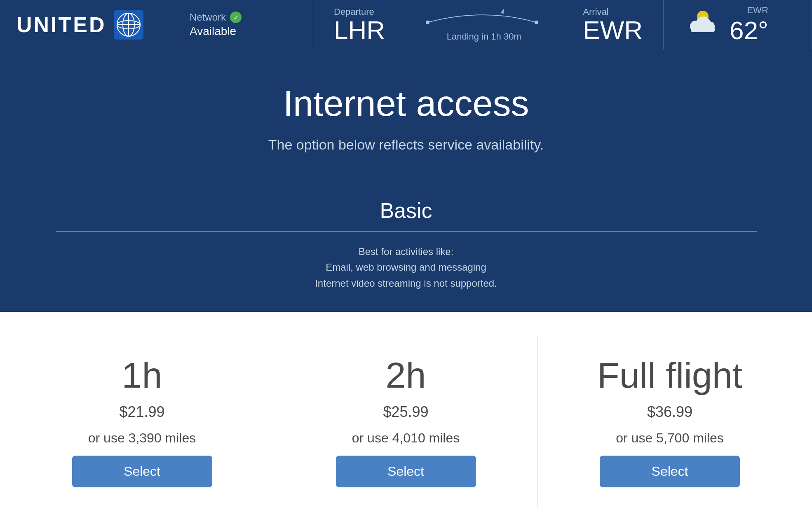  What do you see at coordinates (142, 471) in the screenshot?
I see `select-button-0: Select` at bounding box center [142, 471].